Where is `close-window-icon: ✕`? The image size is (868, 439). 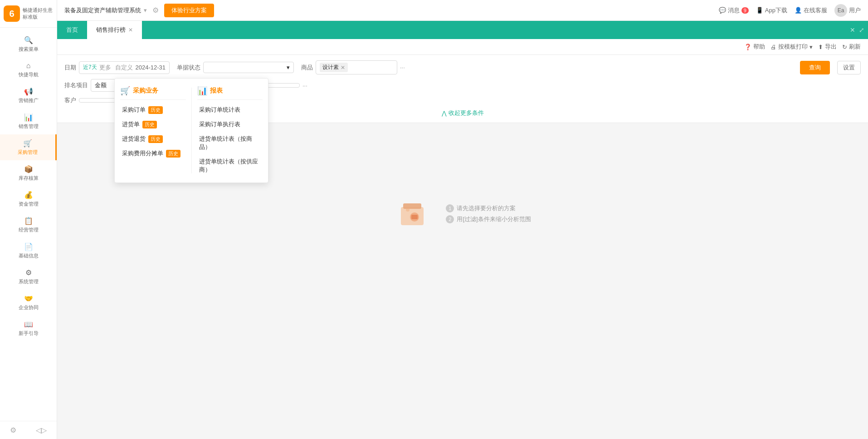 close-window-icon: ✕ is located at coordinates (853, 30).